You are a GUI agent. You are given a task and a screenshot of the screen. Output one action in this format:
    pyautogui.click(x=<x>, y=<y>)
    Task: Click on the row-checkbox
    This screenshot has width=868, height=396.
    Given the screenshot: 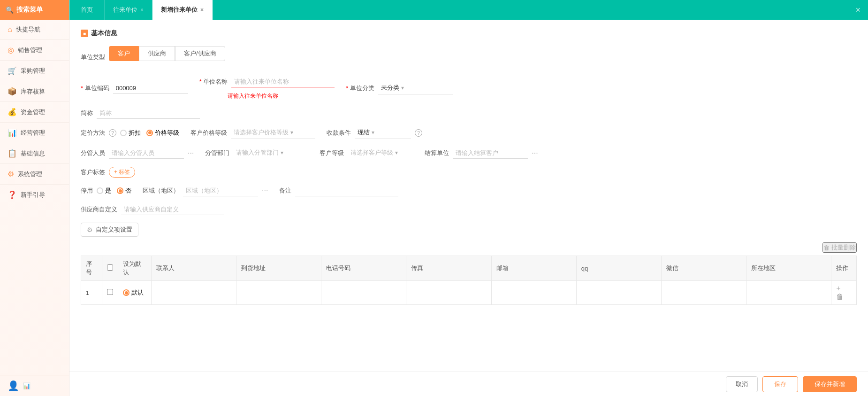 What is the action you would take?
    pyautogui.click(x=110, y=292)
    